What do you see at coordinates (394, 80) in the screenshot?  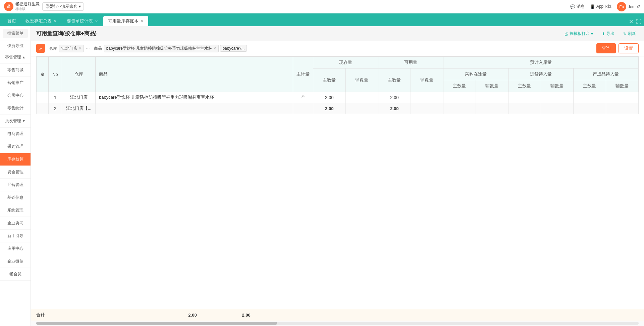 I see `col-avail-main-header: 主数量` at bounding box center [394, 80].